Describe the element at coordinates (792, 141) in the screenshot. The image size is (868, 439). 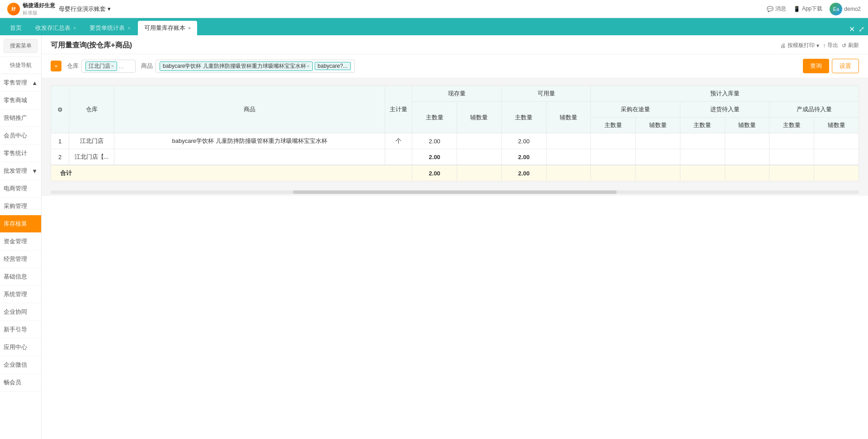
I see `row-1-production-main` at that location.